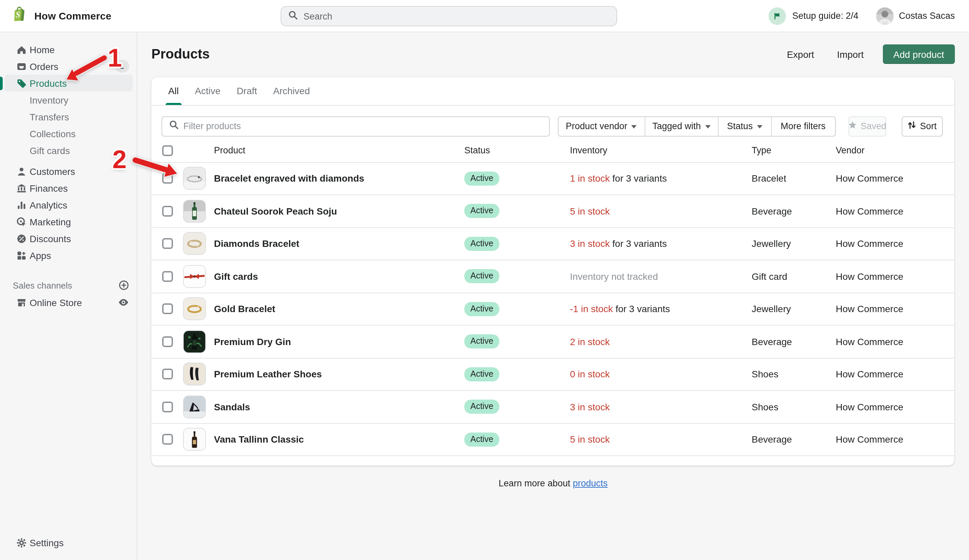  What do you see at coordinates (794, 309) in the screenshot?
I see `product-type: Jewellery` at bounding box center [794, 309].